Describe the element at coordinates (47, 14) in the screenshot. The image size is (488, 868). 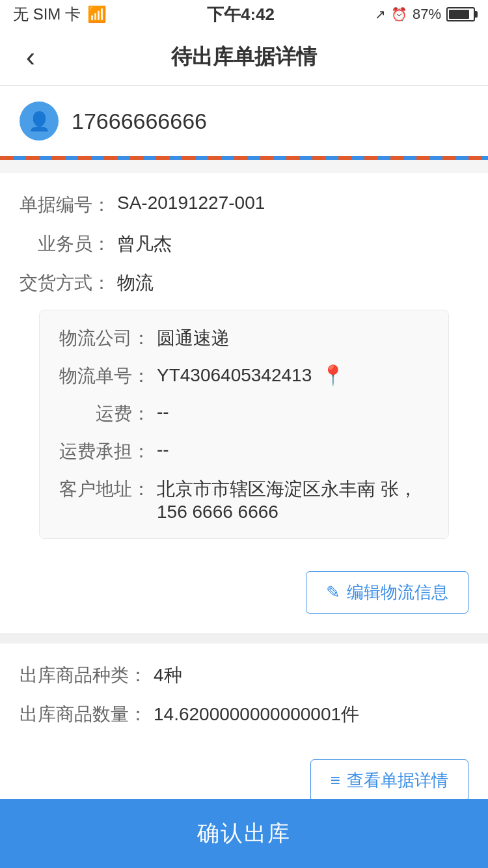
I see `carrier-label: 无 SIM 卡` at that location.